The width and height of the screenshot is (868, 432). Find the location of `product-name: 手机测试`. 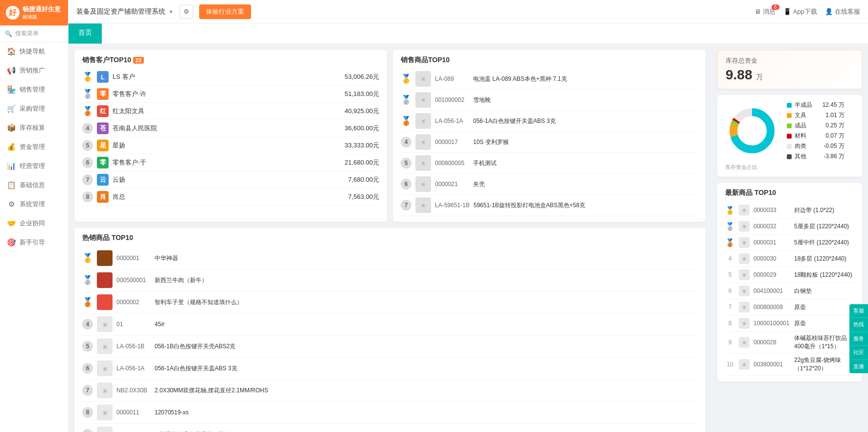

product-name: 手机测试 is located at coordinates (585, 164).